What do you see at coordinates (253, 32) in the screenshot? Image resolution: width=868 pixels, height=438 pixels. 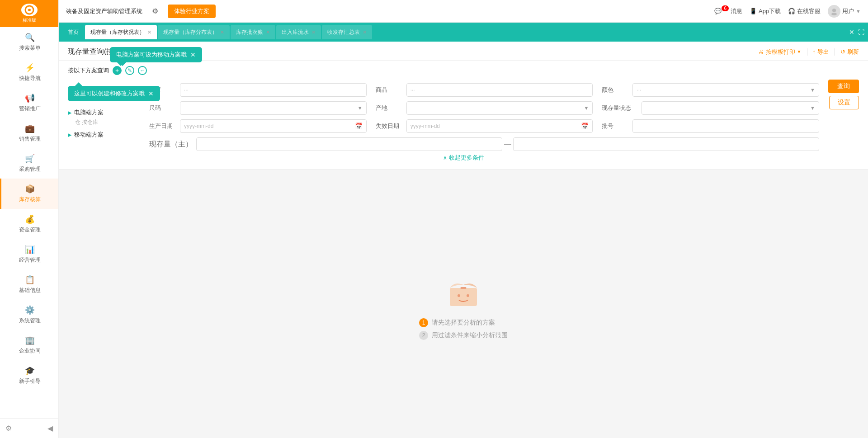 I see `tab-batch-account: 库存批次账 ✕` at bounding box center [253, 32].